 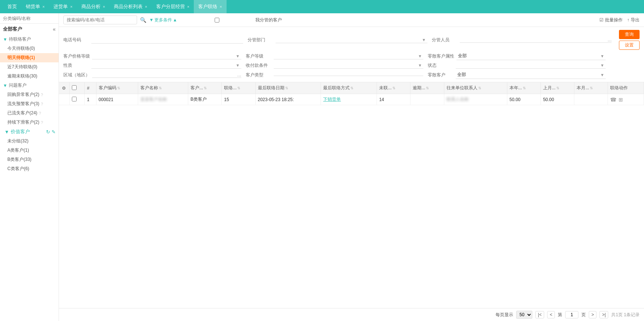 I want to click on prev-page-button: <, so click(x=551, y=315).